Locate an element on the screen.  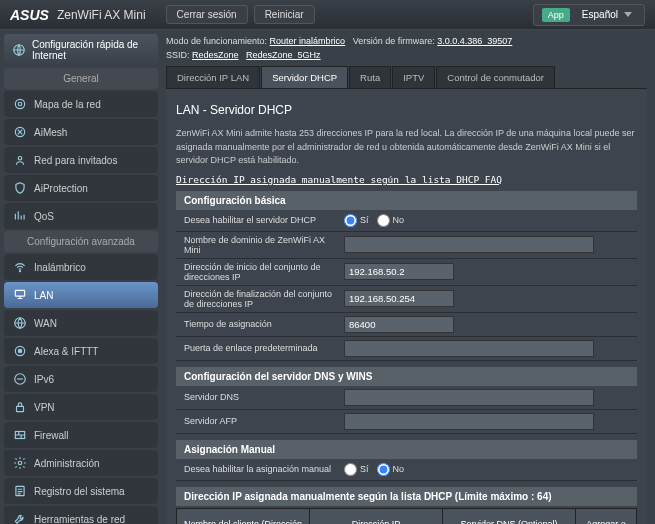
tab-switch: Control de conmutador is located at coordinates (496, 77).